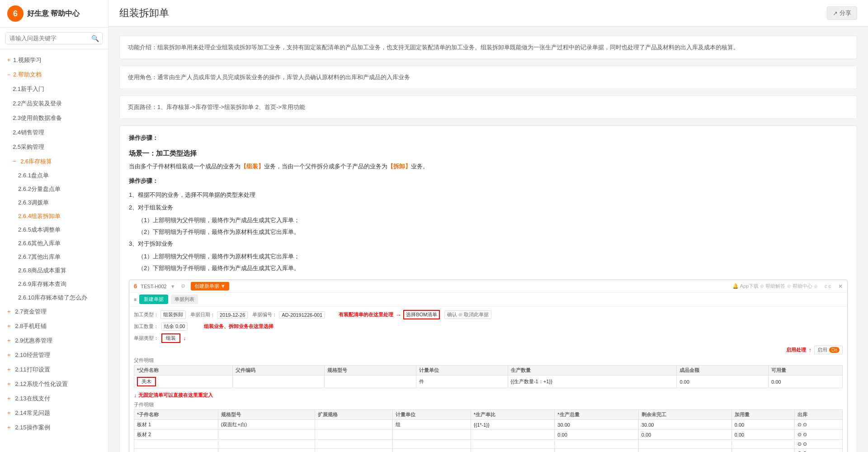  Describe the element at coordinates (488, 181) in the screenshot. I see `steps-label-2: 操作步骤：` at that location.